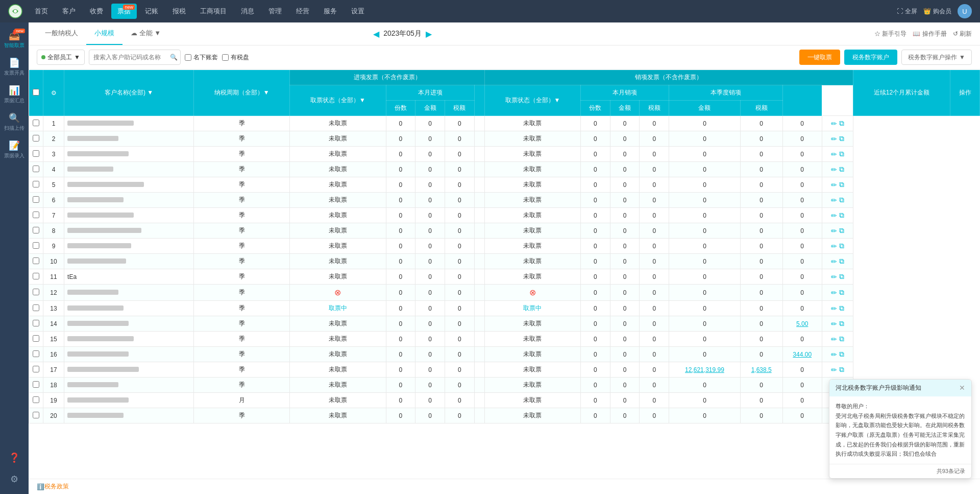  Describe the element at coordinates (303, 11) in the screenshot. I see `nav-operation: 经营` at that location.